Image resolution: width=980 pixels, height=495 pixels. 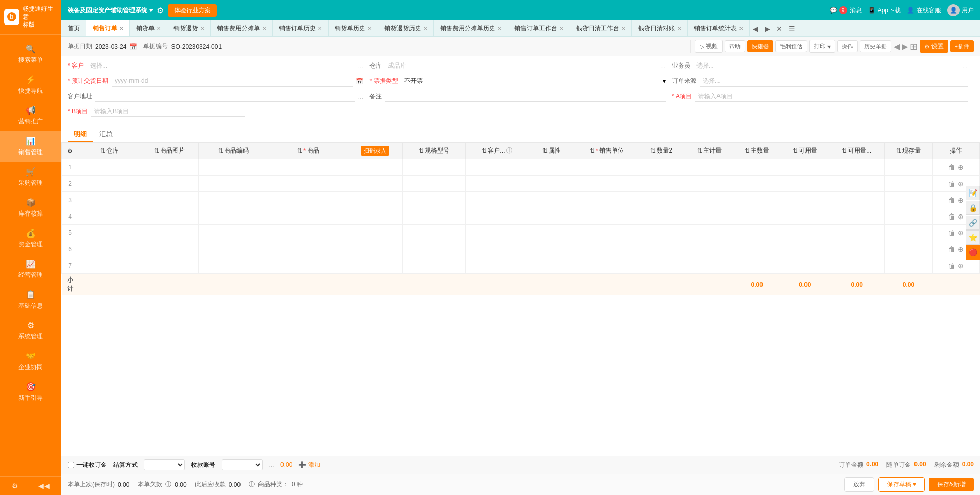 I want to click on address-more-btn: …, so click(x=360, y=97).